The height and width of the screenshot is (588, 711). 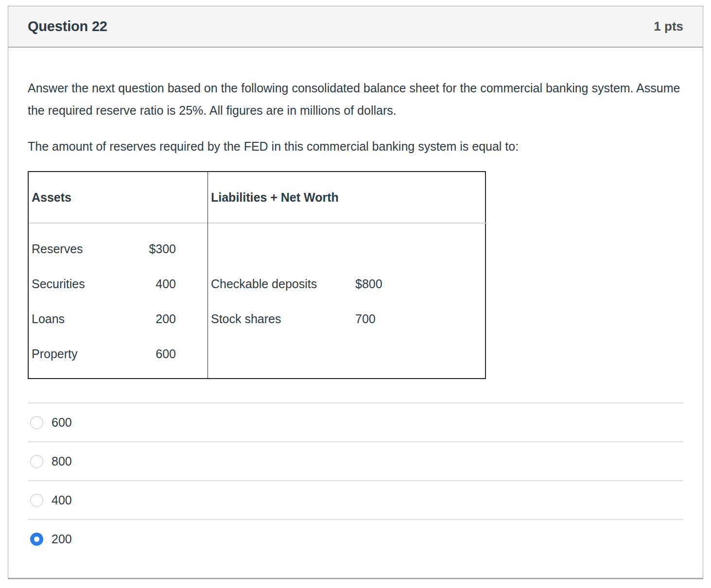 What do you see at coordinates (283, 284) in the screenshot?
I see `liability-label: Checkable deposits` at bounding box center [283, 284].